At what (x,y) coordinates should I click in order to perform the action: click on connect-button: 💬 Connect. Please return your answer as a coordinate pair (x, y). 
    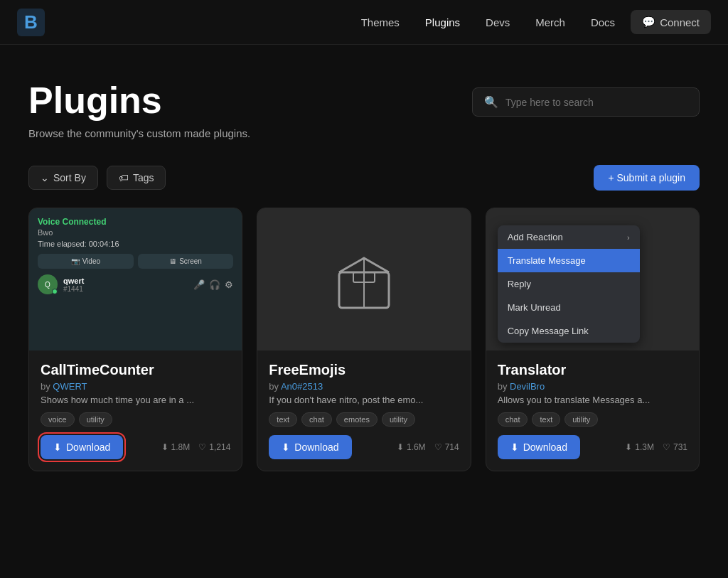
    Looking at the image, I should click on (671, 22).